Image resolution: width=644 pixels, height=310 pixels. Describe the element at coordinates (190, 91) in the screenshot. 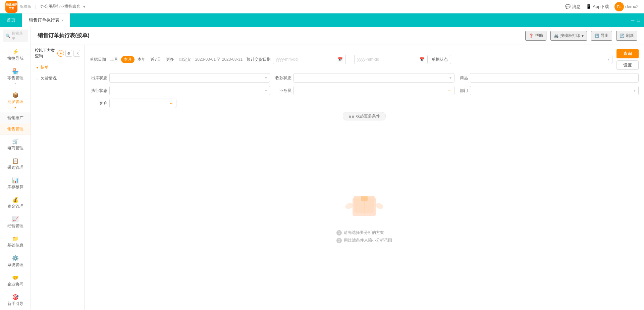

I see `exec-status-select: ▾` at that location.